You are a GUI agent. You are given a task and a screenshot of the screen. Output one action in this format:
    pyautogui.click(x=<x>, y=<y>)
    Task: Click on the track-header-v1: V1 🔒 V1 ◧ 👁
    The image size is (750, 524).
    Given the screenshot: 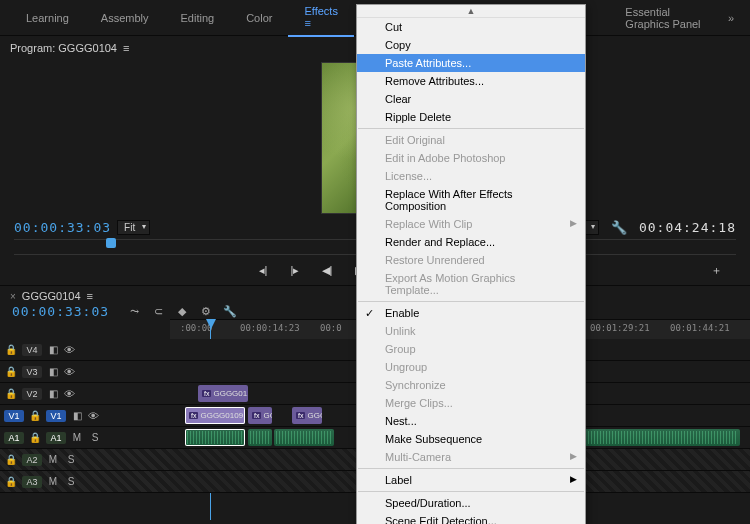 What is the action you would take?
    pyautogui.click(x=85, y=416)
    